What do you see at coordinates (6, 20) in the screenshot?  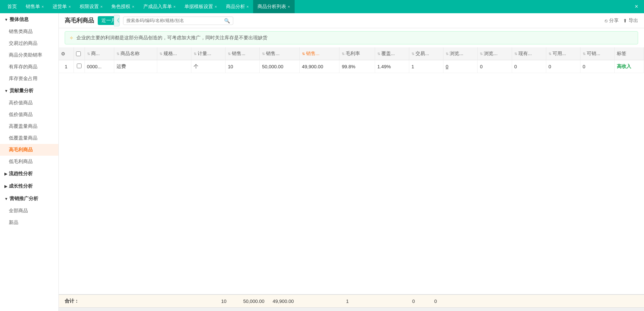 I see `arrow-icon: ▼` at bounding box center [6, 20].